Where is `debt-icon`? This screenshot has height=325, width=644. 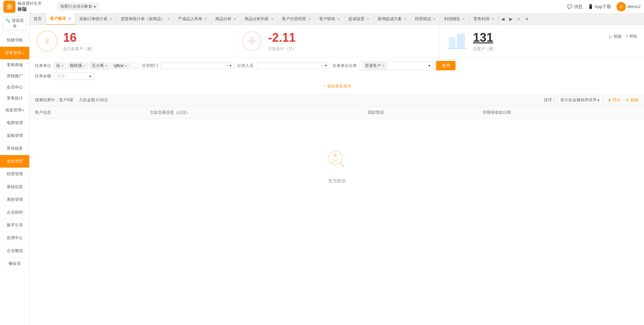
debt-icon is located at coordinates (252, 41).